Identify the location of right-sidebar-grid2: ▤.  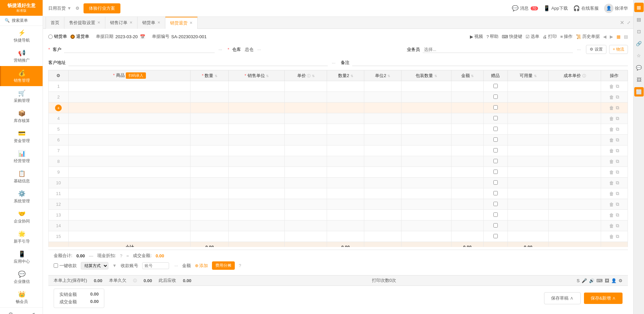
(639, 19).